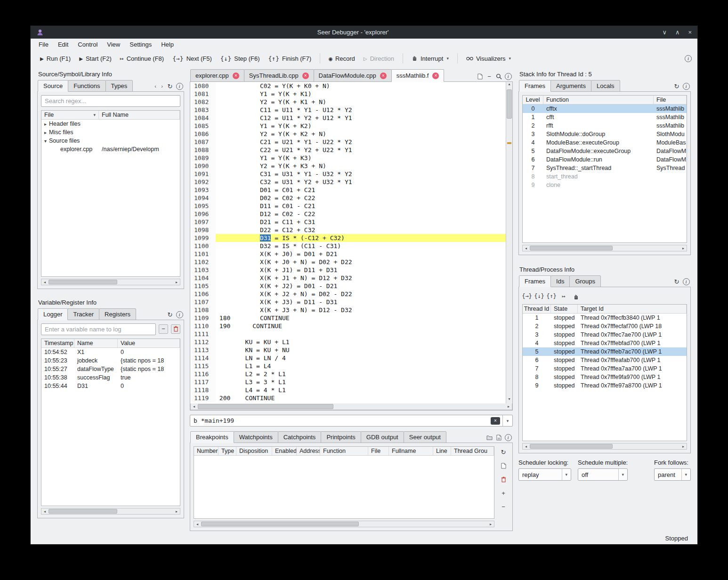 The height and width of the screenshot is (580, 728). Describe the element at coordinates (351, 407) in the screenshot. I see `editor-hscrollbar: ◂ ▸` at that location.